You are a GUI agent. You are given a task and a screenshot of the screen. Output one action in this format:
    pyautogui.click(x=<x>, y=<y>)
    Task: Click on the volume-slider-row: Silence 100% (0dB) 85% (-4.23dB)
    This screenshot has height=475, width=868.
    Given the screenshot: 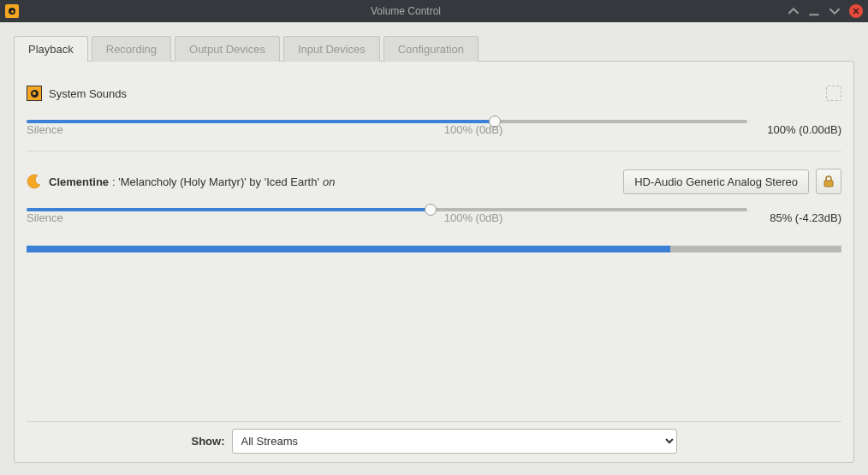 What is the action you would take?
    pyautogui.click(x=434, y=217)
    